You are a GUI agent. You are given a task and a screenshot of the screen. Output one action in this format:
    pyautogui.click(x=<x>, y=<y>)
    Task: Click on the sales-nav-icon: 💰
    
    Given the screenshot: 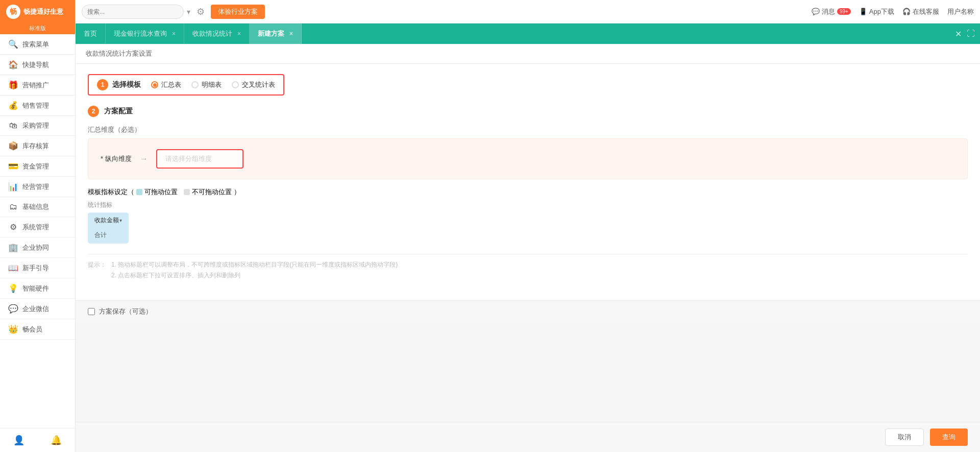 What is the action you would take?
    pyautogui.click(x=13, y=105)
    